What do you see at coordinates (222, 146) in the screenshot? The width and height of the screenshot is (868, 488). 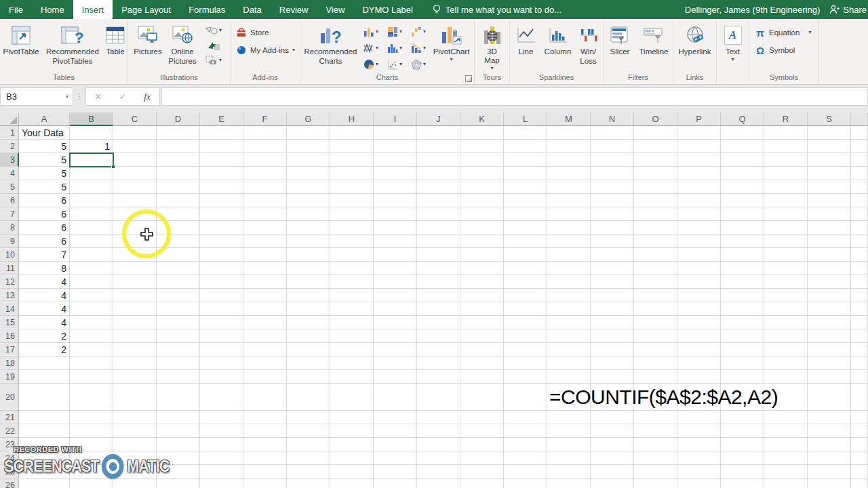 I see `cell-E2` at bounding box center [222, 146].